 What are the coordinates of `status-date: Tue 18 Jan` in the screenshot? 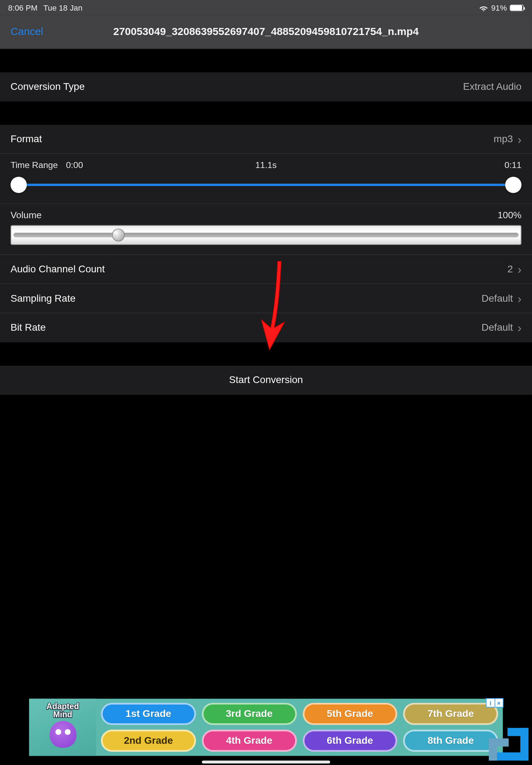 It's located at (63, 8).